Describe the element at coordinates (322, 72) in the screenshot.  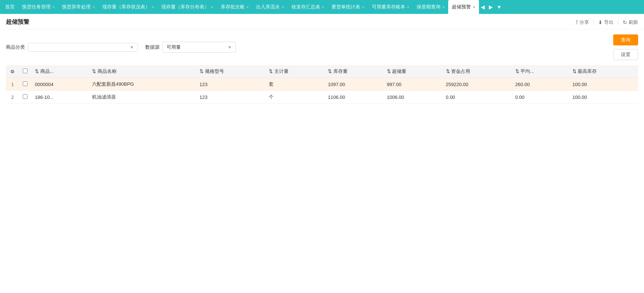
I see `table-header-row: ⚙ ⇅ 商品... ⇅ 商品名称 ⇅ 规格型号` at that location.